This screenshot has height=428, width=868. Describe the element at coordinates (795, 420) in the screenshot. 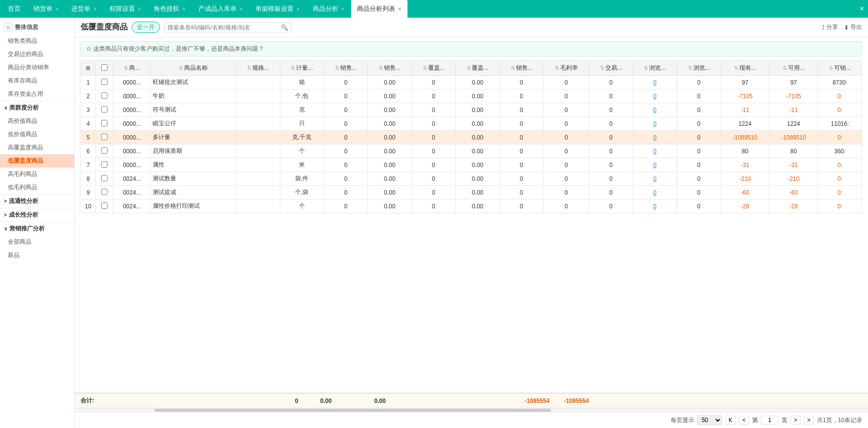

I see `next-page-btn: >` at that location.